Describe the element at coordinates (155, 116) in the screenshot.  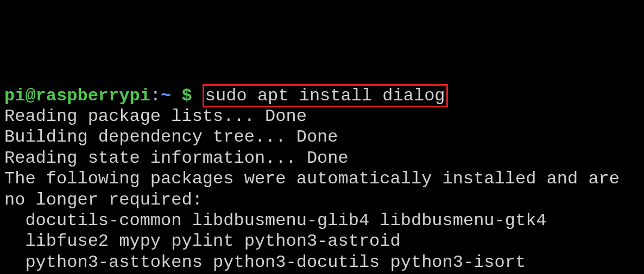
I see `output-line: Reading package lists... Done` at that location.